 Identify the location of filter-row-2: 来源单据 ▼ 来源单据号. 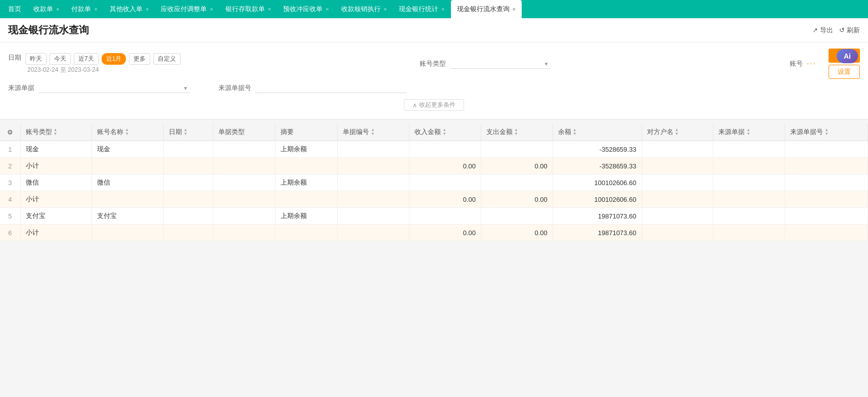
(434, 88).